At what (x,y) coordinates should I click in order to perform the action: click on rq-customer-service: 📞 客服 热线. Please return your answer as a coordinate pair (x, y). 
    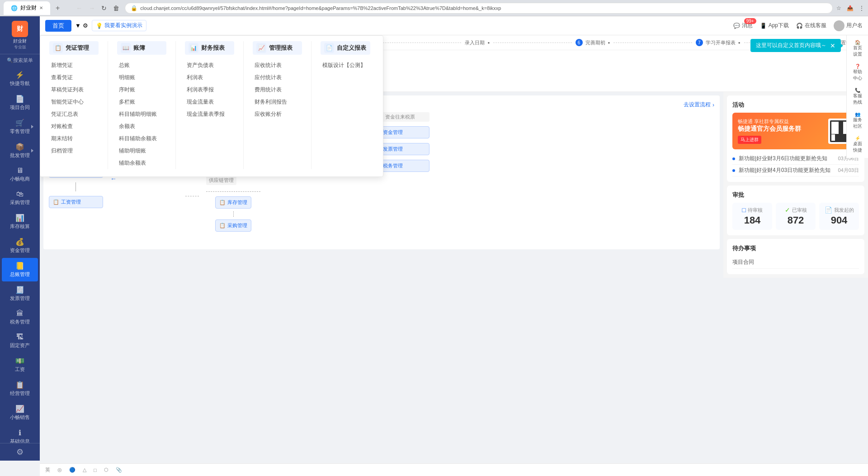
    Looking at the image, I should click on (857, 97).